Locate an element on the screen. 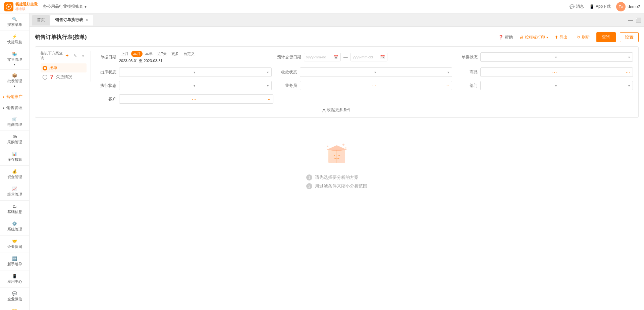 The height and width of the screenshot is (310, 644). filter-schemes-header: 按以下方案查询 + ✎ « is located at coordinates (64, 56).